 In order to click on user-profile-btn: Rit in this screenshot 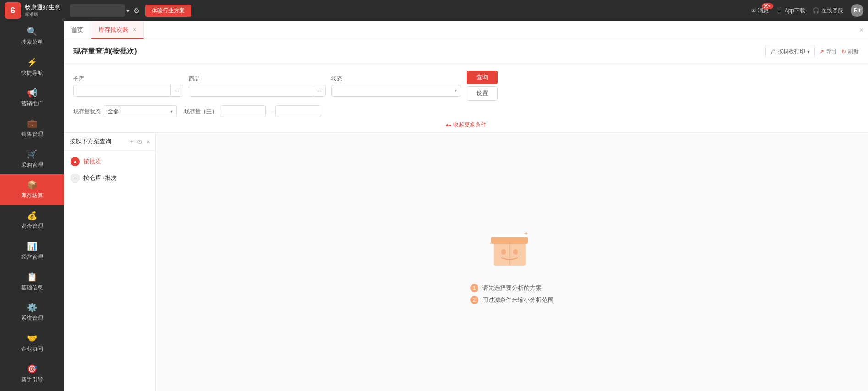, I will do `click(857, 11)`.